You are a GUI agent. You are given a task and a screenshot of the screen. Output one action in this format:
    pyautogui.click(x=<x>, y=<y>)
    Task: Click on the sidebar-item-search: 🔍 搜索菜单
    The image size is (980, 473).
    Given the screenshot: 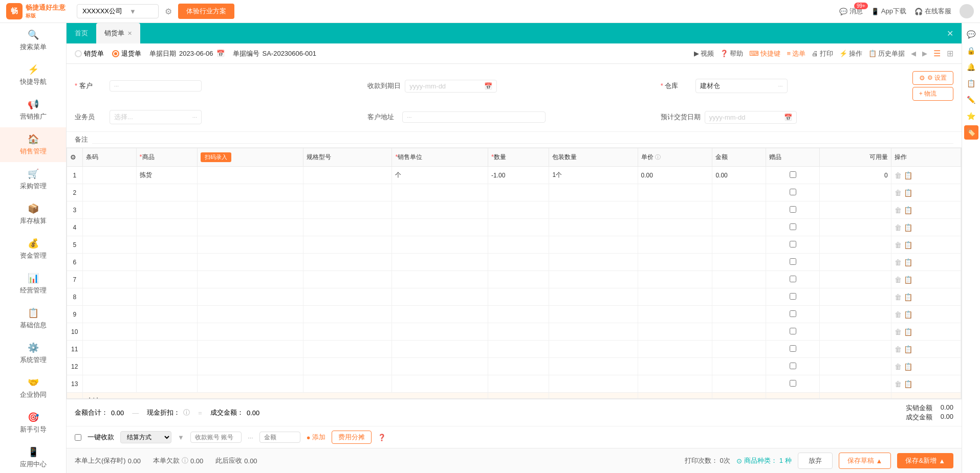 What is the action you would take?
    pyautogui.click(x=33, y=40)
    